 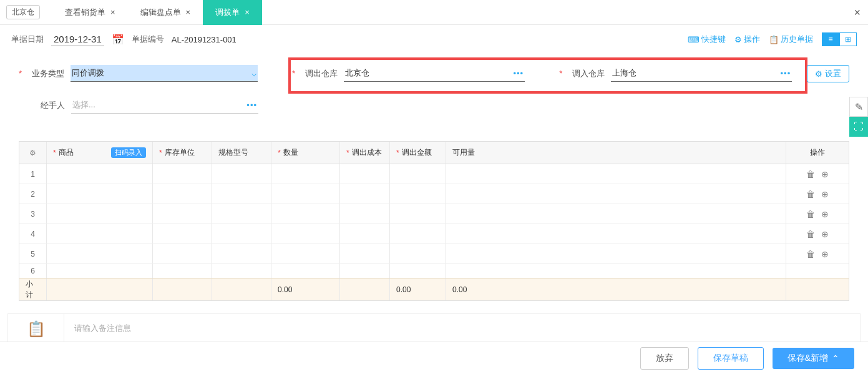 What do you see at coordinates (434, 358) in the screenshot?
I see `footer-bar: 放弃 保存草稿 保存&新增 ⌃` at bounding box center [434, 358].